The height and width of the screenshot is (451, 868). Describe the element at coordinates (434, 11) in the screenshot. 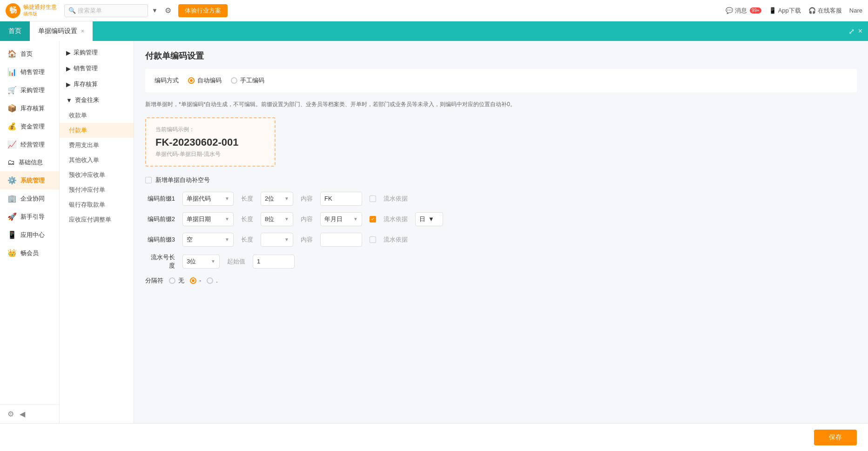

I see `topbar: 畅 畅捷通好生意 插件版 🔍 搜索菜单 ▼ ⚙ 体验行业方案 💬 消息 99+ …` at that location.